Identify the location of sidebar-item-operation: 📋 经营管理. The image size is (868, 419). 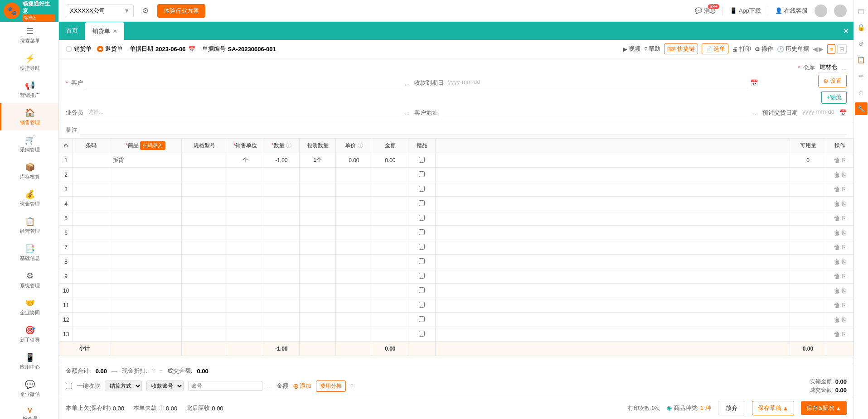
(29, 226).